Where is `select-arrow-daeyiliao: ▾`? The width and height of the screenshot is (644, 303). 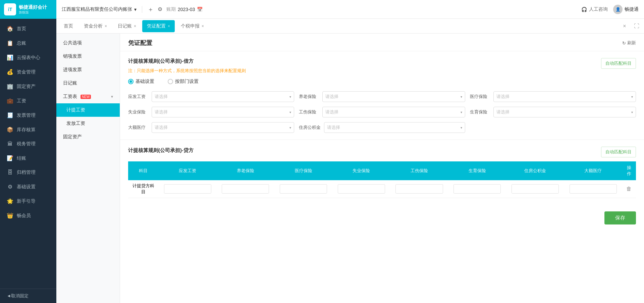 select-arrow-daeyiliao: ▾ is located at coordinates (290, 128).